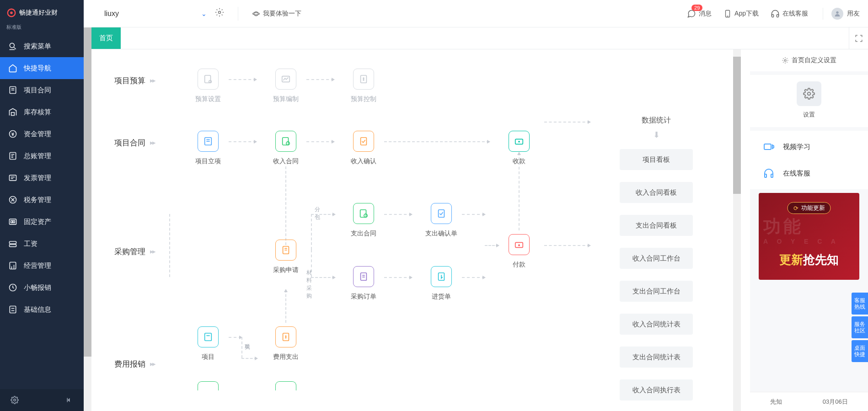 This screenshot has width=868, height=411. I want to click on stat-button-4: 支出合同工作台, so click(656, 291).